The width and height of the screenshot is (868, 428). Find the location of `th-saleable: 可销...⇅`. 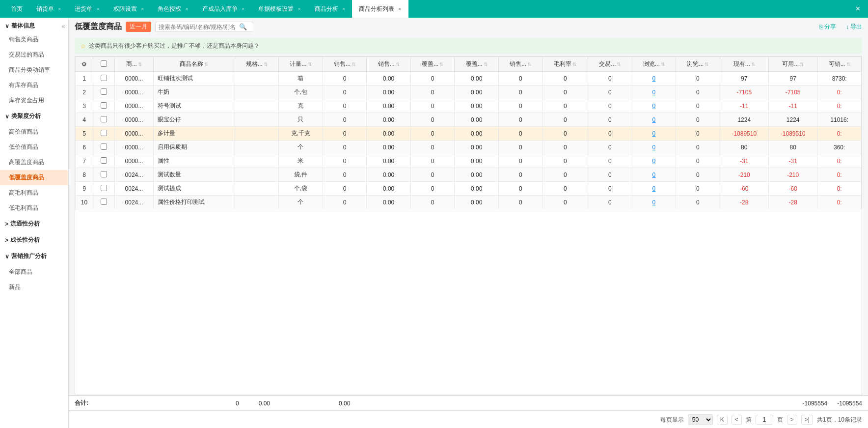

th-saleable: 可销...⇅ is located at coordinates (840, 64).